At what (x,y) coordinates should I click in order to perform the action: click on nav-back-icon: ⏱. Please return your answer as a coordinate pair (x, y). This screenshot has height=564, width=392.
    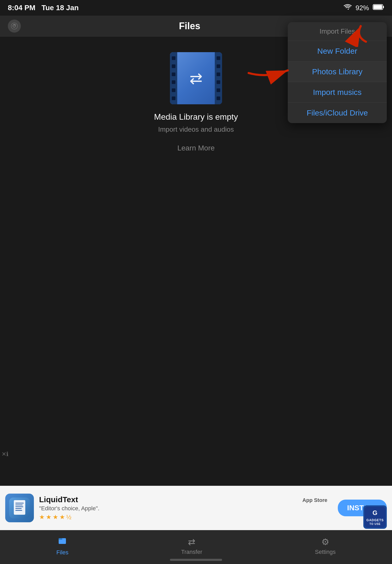
    Looking at the image, I should click on (14, 26).